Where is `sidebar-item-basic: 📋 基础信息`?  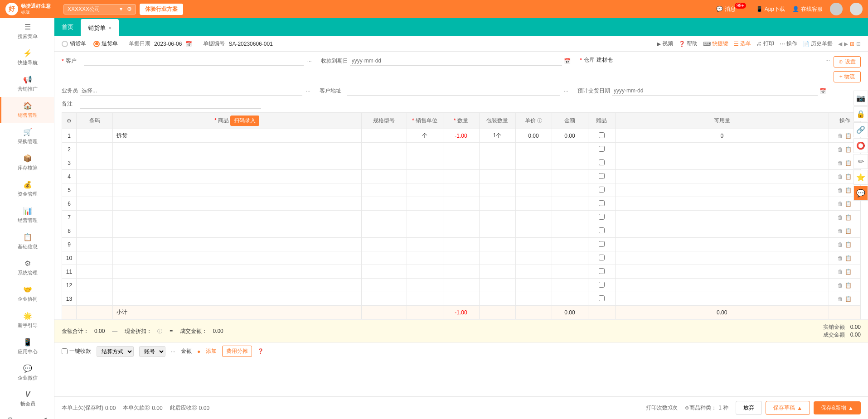
sidebar-item-basic: 📋 基础信息 is located at coordinates (27, 241).